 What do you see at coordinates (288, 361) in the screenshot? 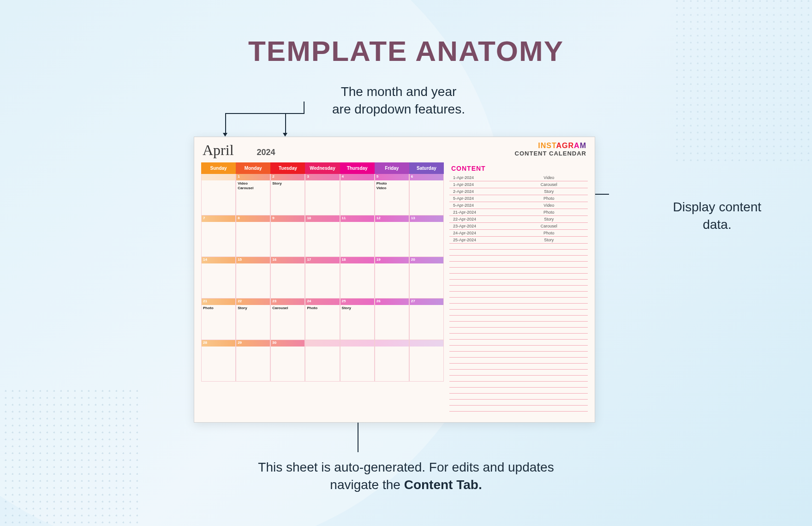
I see `calendar-cell: 30` at bounding box center [288, 361].